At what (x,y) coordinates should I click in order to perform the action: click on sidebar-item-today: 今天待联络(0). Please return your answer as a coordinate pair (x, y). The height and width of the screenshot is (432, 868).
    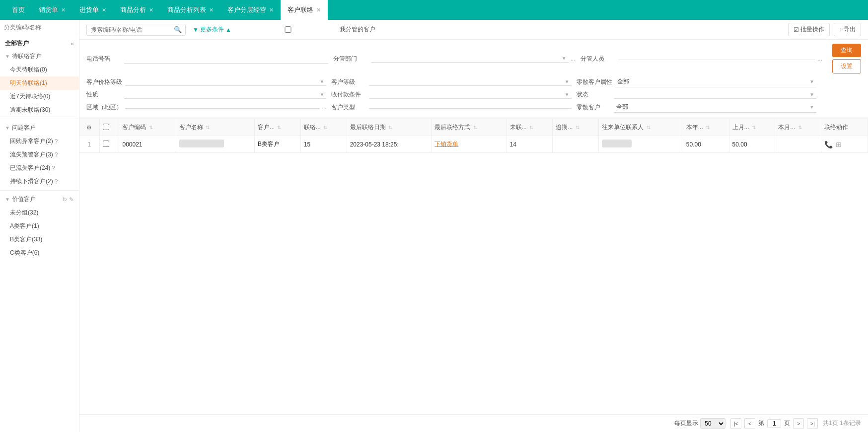
    Looking at the image, I should click on (40, 70).